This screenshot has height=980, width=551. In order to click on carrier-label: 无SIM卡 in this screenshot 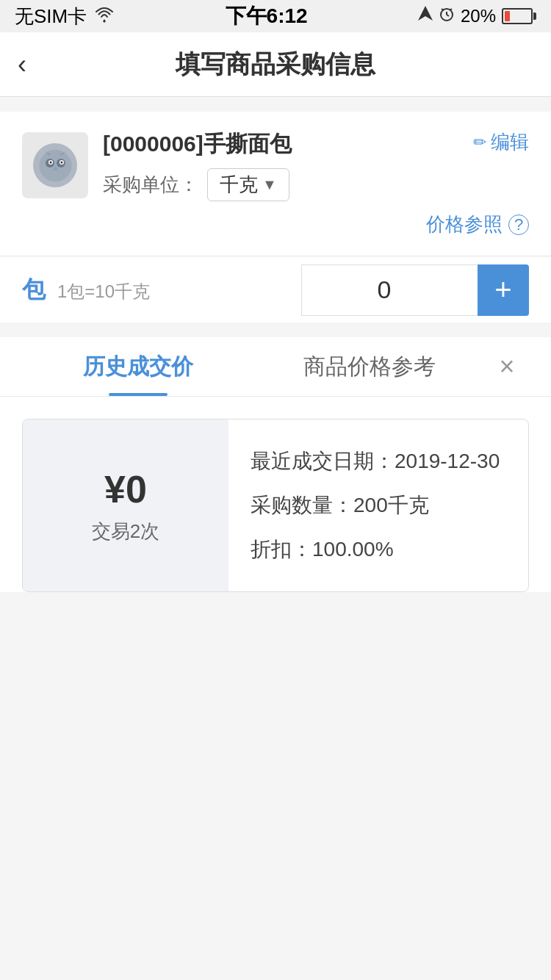, I will do `click(51, 16)`.